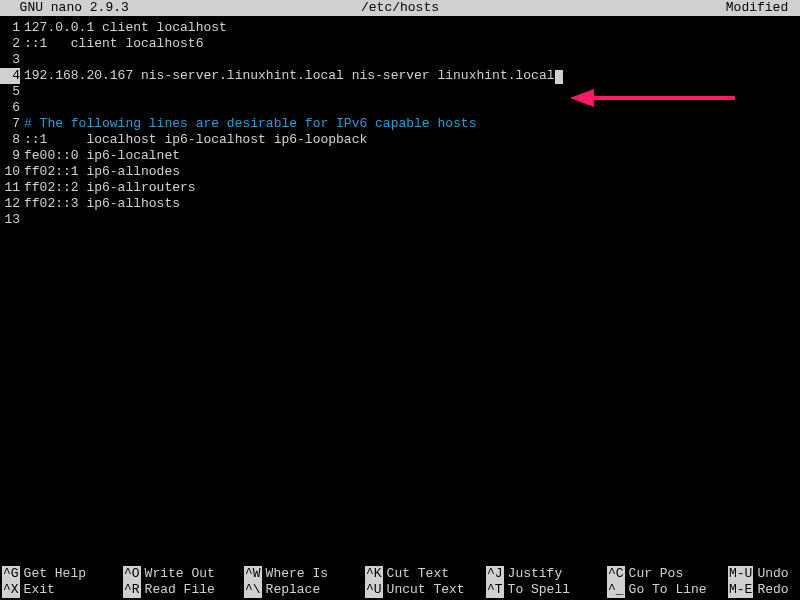 This screenshot has height=600, width=800. What do you see at coordinates (412, 188) in the screenshot?
I see `line-content: ff02::2 ip6-allrouters` at bounding box center [412, 188].